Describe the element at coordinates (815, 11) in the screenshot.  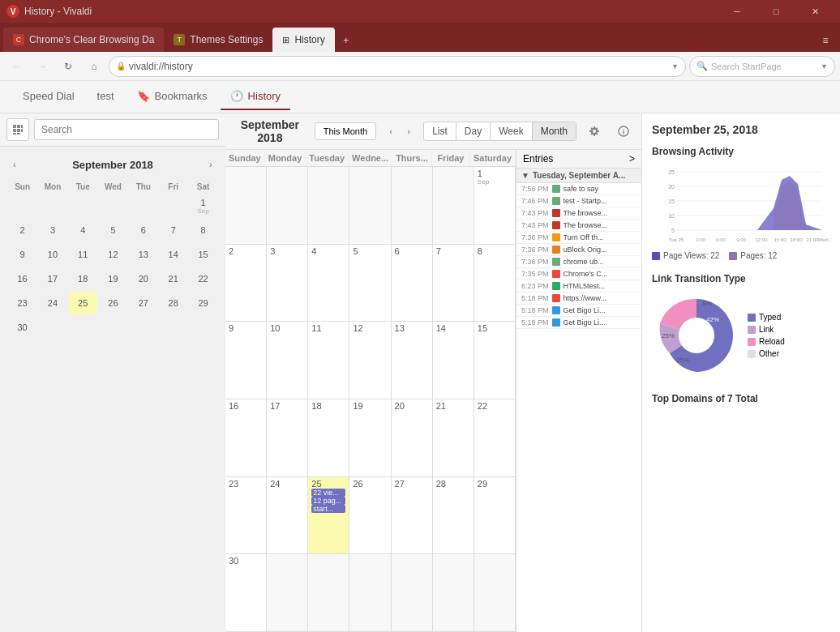
I see `close-button: ✕` at that location.